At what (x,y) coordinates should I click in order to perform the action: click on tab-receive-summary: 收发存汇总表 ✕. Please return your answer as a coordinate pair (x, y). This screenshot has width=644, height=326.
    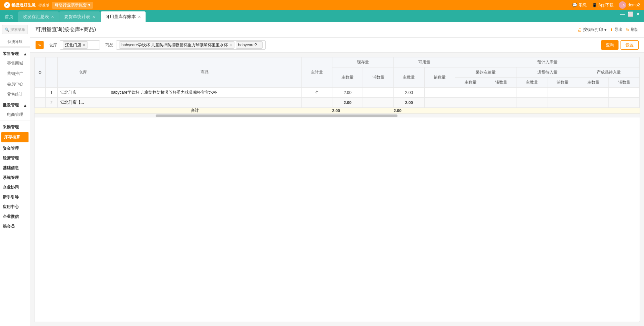
    Looking at the image, I should click on (38, 17).